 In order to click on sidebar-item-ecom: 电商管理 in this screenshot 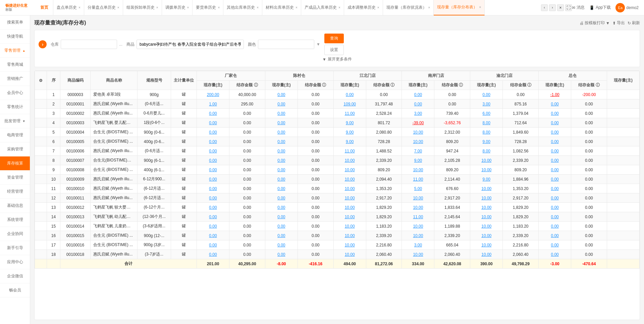, I will do `click(15, 135)`.